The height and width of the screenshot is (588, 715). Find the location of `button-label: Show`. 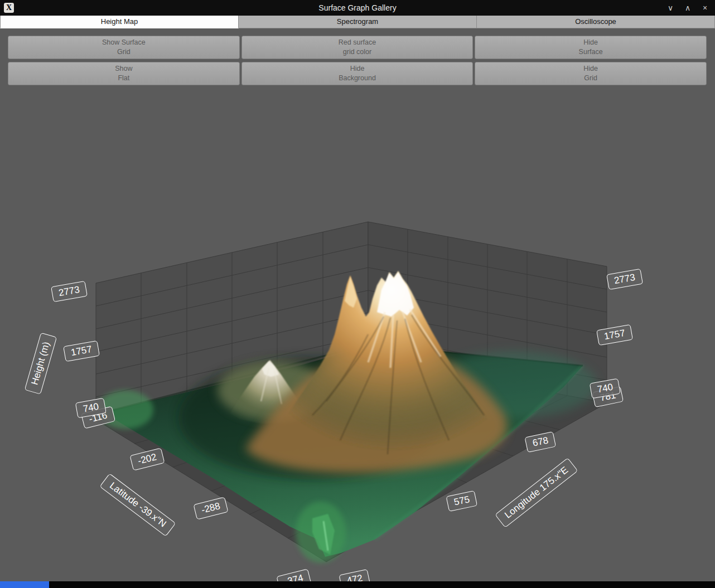

button-label: Show is located at coordinates (124, 69).